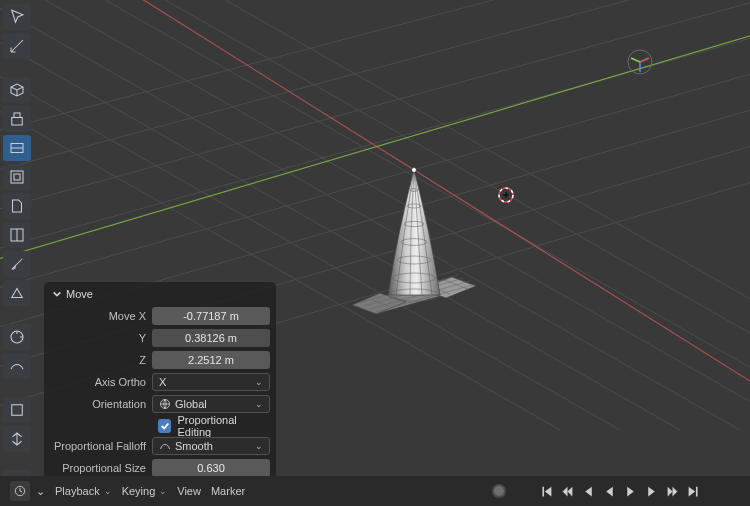 Image resolution: width=750 pixels, height=506 pixels. What do you see at coordinates (101, 316) in the screenshot?
I see `label-move-x: Move X` at bounding box center [101, 316].